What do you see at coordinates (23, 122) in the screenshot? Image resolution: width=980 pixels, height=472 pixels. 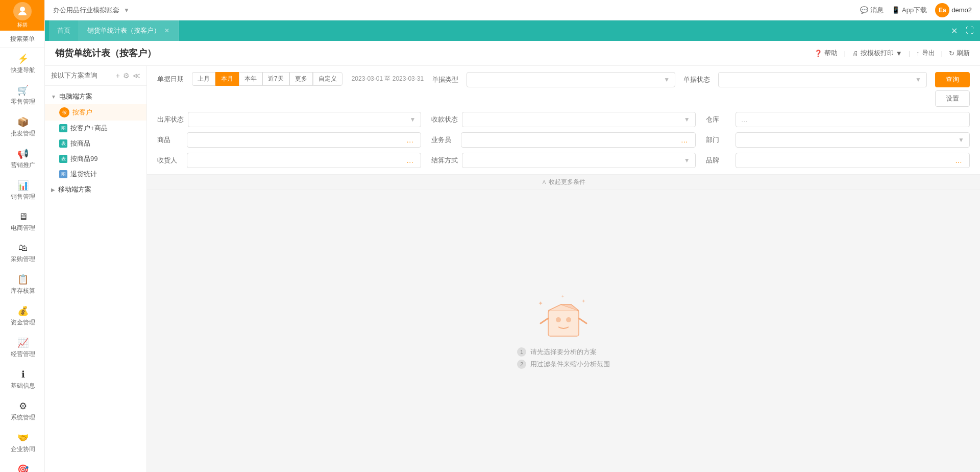 I see `nav-icon: 📦` at bounding box center [23, 122].